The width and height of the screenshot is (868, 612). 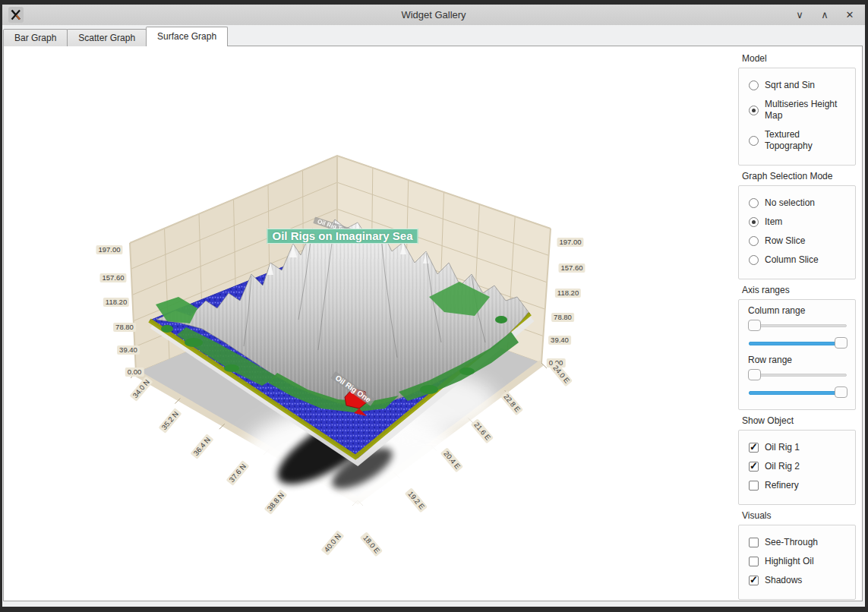 I want to click on window-title: Widget Gallery, so click(x=434, y=15).